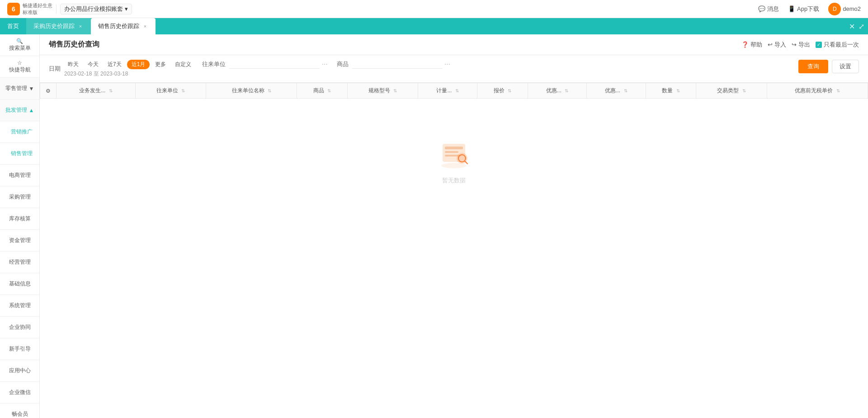  Describe the element at coordinates (129, 74) in the screenshot. I see `date-range: 2023-02-18 至 2023-03-18` at that location.